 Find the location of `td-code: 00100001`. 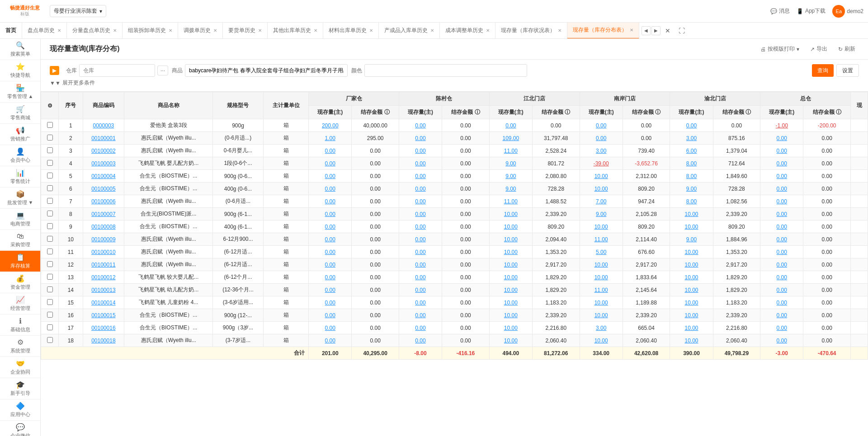

td-code: 00100001 is located at coordinates (104, 138).